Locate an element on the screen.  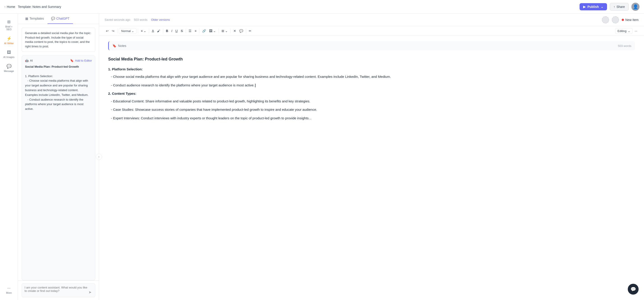
message-icon: 💬 is located at coordinates (9, 66).